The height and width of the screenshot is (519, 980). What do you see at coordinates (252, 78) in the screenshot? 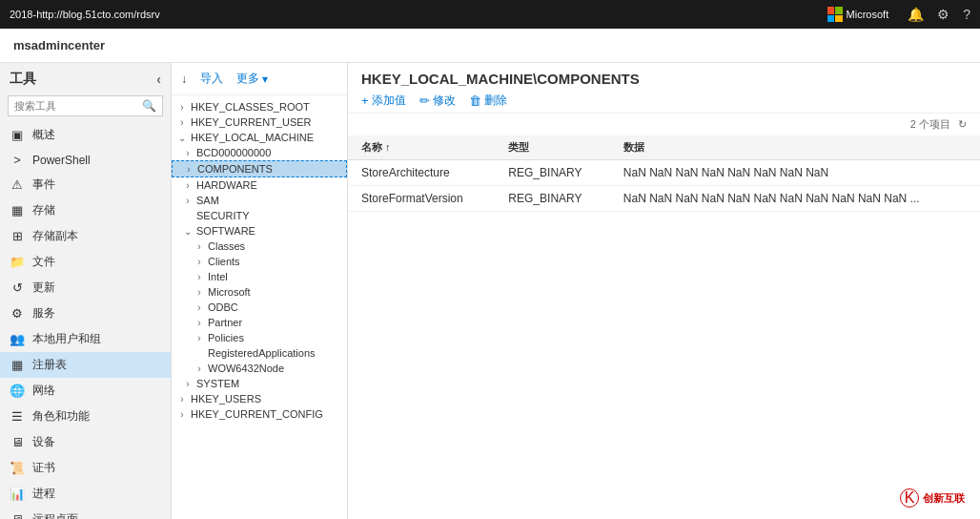
I see `more-button: 更多 ▾` at bounding box center [252, 78].